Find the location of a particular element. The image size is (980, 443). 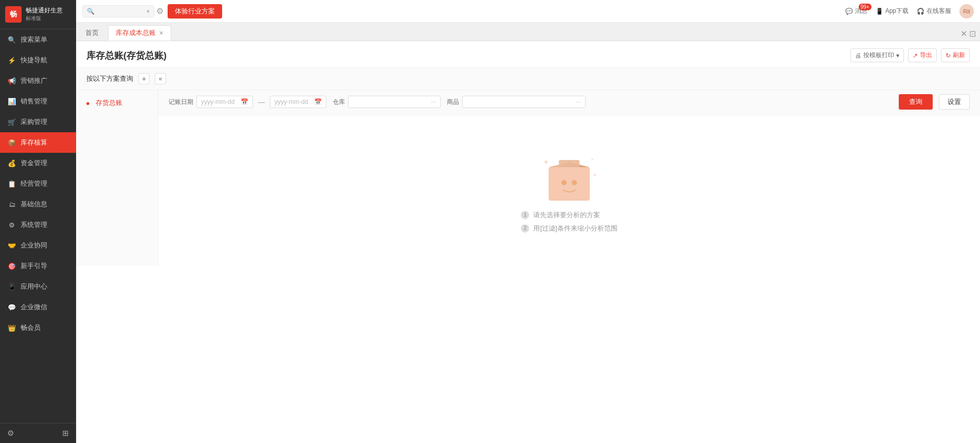

tab-home: 首页 is located at coordinates (92, 33).